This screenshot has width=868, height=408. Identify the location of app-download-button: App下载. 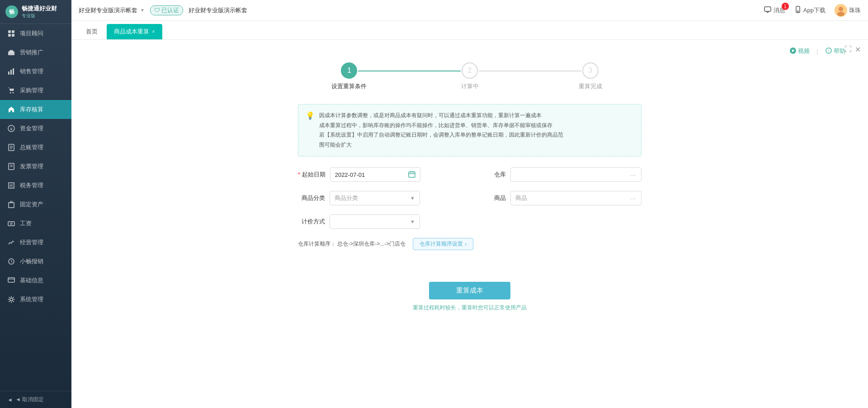
(810, 10).